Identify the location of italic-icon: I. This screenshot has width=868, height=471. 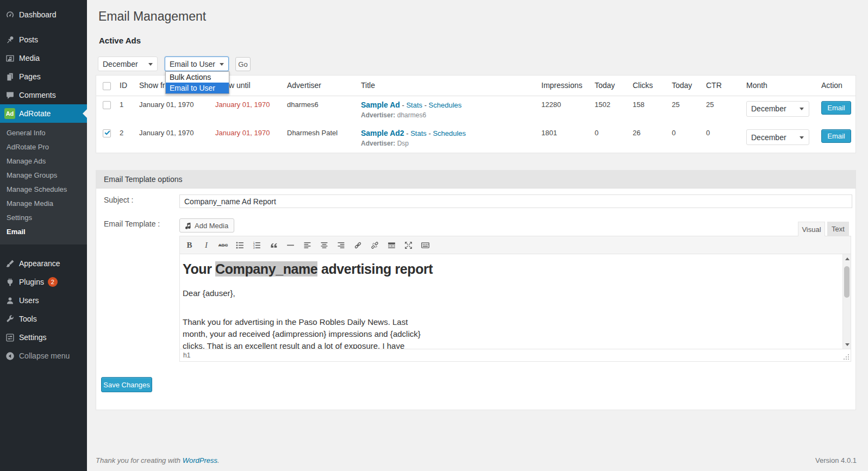
(207, 245).